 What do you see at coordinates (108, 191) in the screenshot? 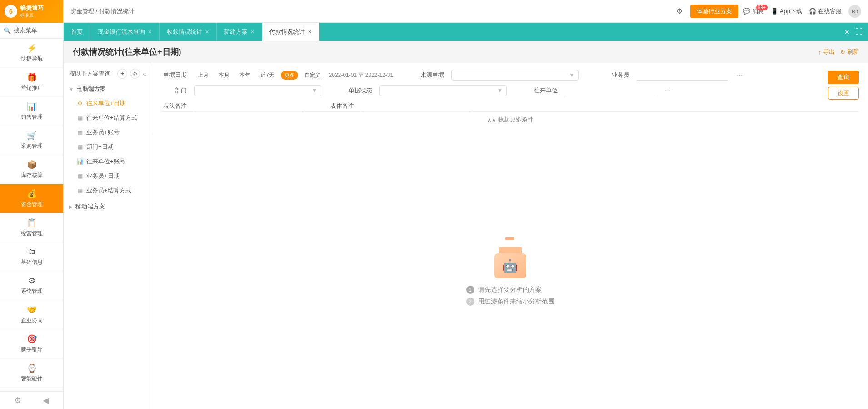
I see `scheme-item-staff-settle: ▦ 业务员+结算方式` at bounding box center [108, 191].